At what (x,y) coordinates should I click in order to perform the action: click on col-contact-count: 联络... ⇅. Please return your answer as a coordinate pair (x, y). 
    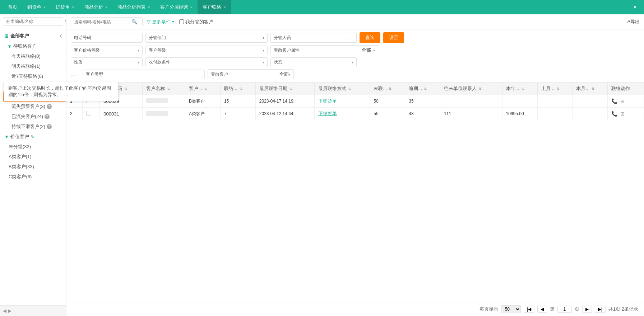
    Looking at the image, I should click on (238, 89).